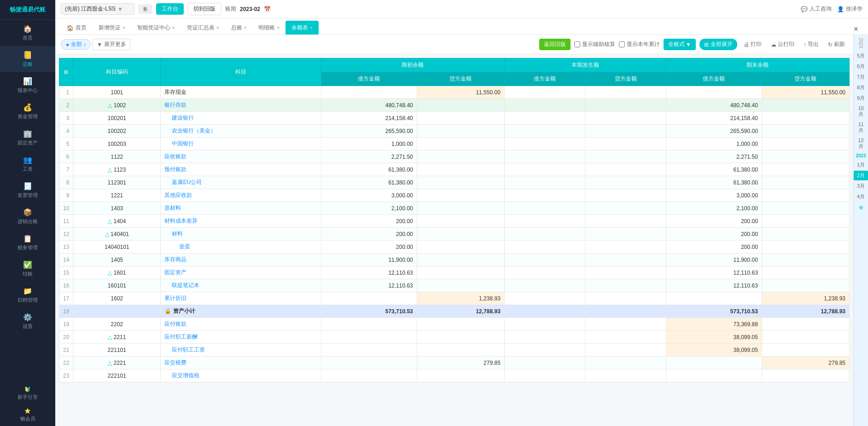 Image resolution: width=868 pixels, height=426 pixels. Describe the element at coordinates (66, 72) in the screenshot. I see `settings-header: ⚙` at that location.